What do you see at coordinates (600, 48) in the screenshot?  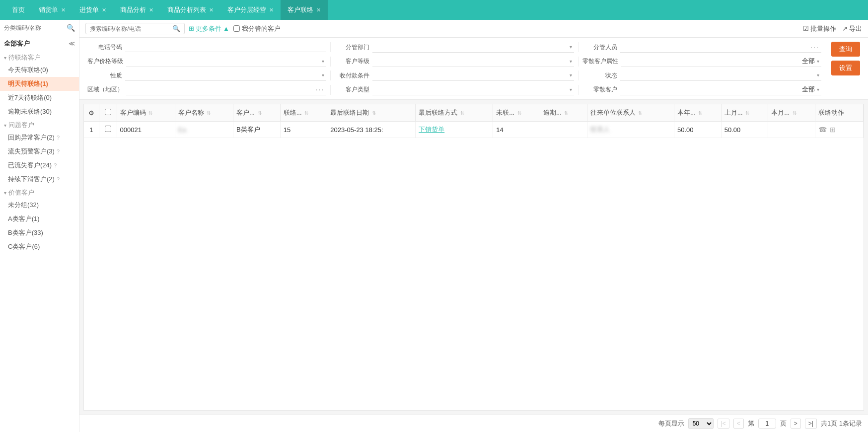 I see `filter-person-label: 分管人员` at bounding box center [600, 48].